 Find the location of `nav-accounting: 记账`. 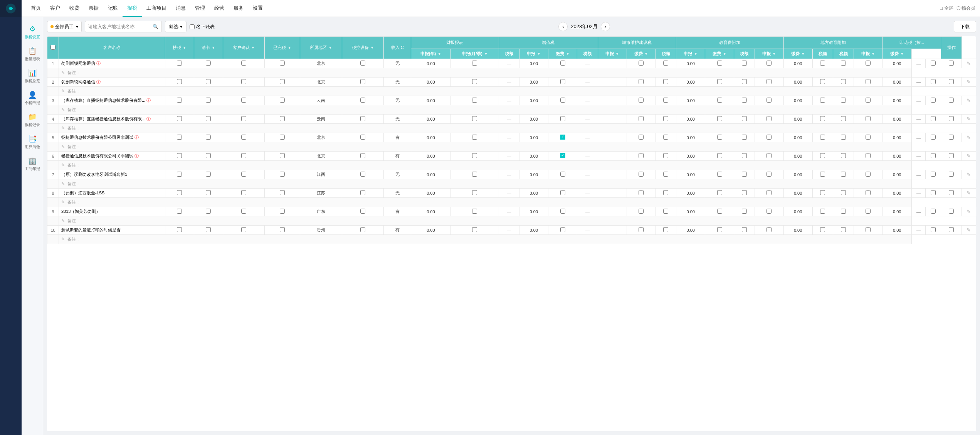

nav-accounting: 记账 is located at coordinates (113, 8).